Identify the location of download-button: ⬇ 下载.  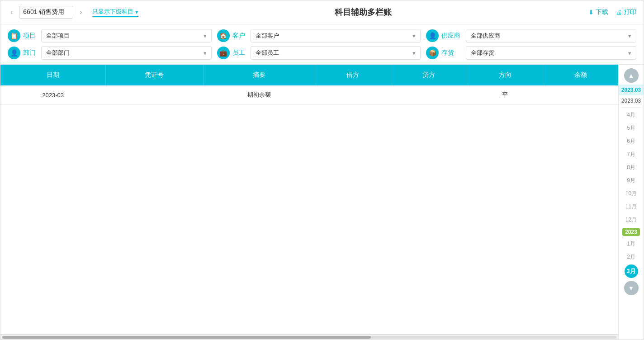
(598, 12).